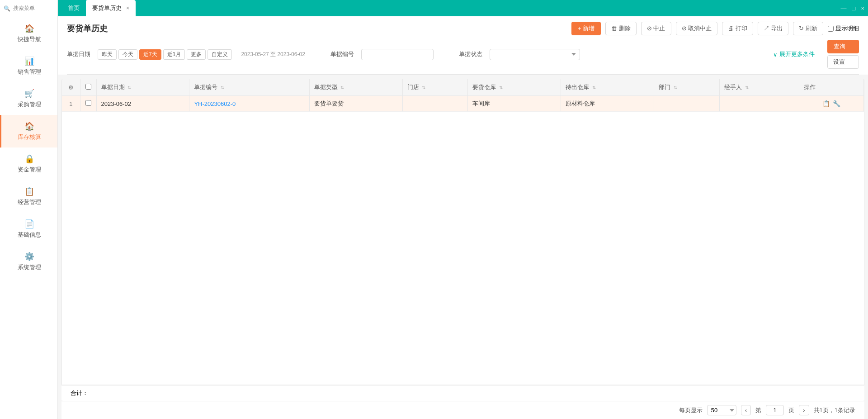 This screenshot has height=419, width=868. I want to click on date-buttons: 昨天 今天 近7天 近1月 更多 自定义, so click(165, 54).